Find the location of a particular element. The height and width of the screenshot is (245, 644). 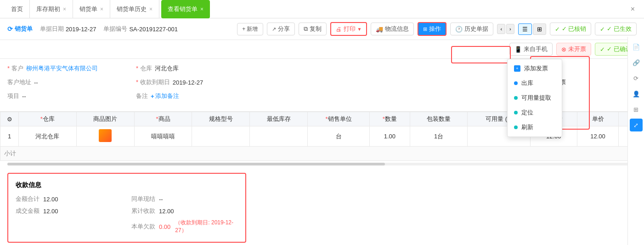

cell-no: 1 is located at coordinates (10, 137).